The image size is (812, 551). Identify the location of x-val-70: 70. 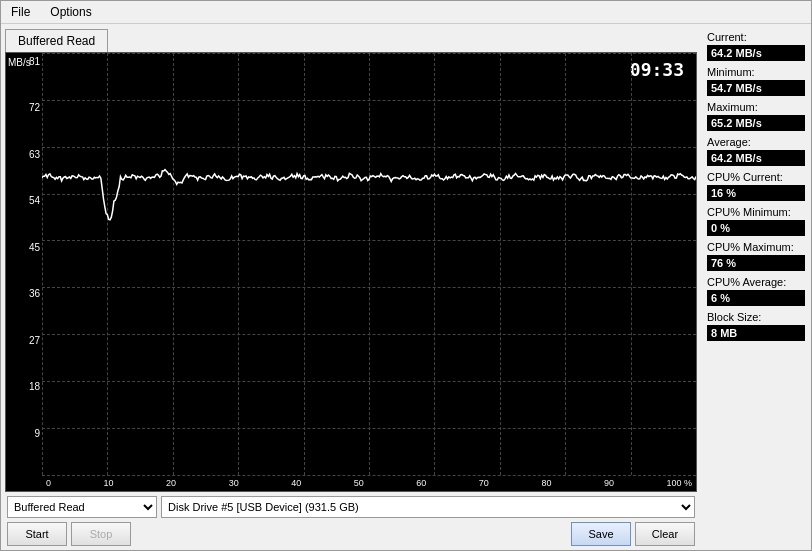
(484, 483).